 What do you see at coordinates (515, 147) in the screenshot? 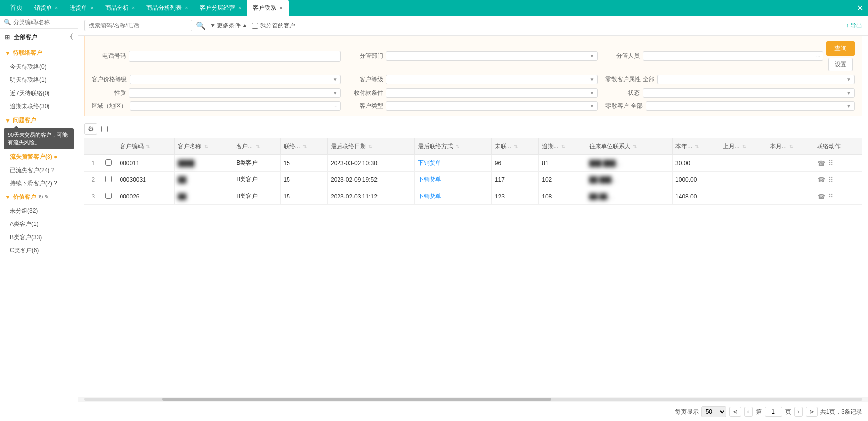
I see `col-no-contact: 未联... ⇅` at bounding box center [515, 147].